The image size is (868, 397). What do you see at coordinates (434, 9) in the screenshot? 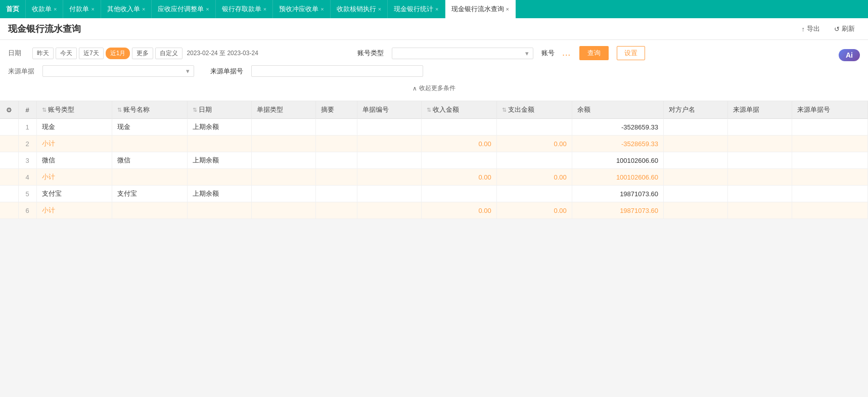
I see `top-nav: 首页 收款单 × 付款单 × 其他收入单 × 应收应付调整单 × 银行存取款单 …` at bounding box center [434, 9].